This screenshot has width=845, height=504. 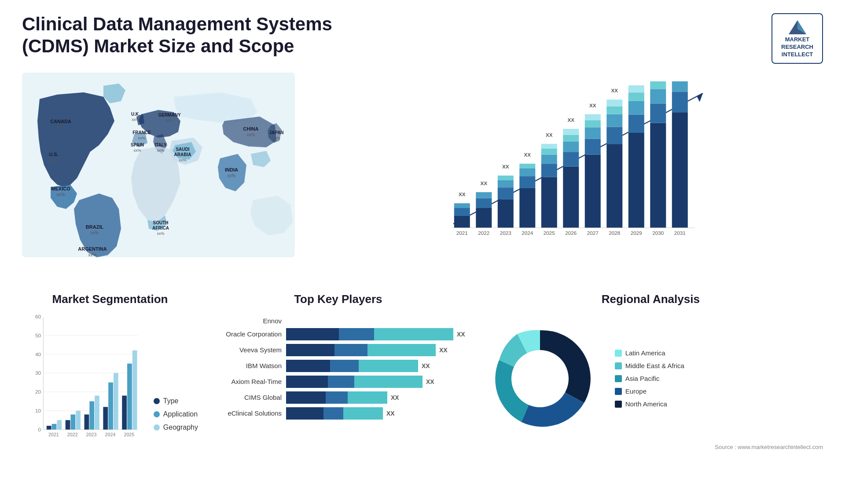 I want to click on svg-text: ARABIA, so click(x=183, y=155).